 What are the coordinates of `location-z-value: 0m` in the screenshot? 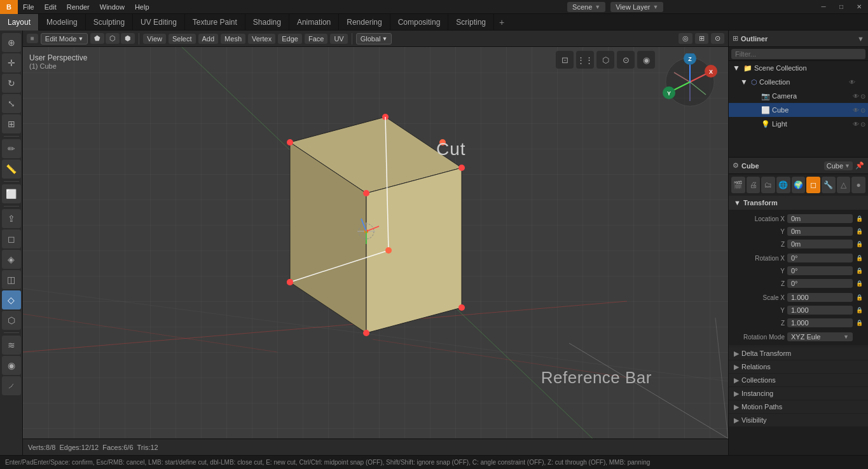 It's located at (820, 244).